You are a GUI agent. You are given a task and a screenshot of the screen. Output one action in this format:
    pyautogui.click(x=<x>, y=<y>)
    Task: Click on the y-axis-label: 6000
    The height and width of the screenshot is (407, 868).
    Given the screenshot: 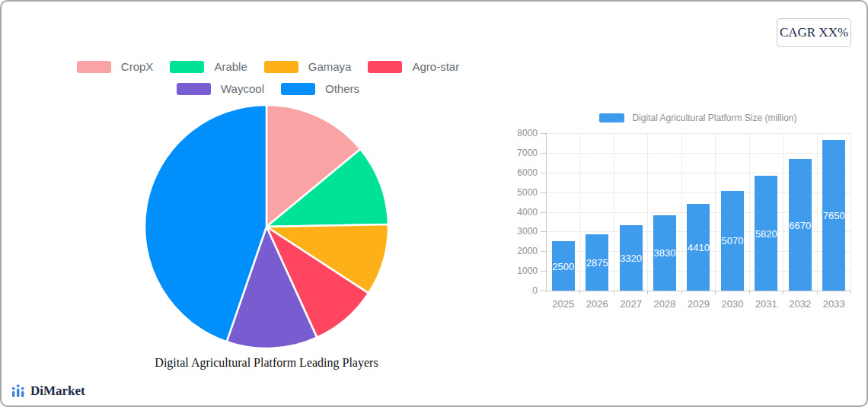 What is the action you would take?
    pyautogui.click(x=520, y=173)
    